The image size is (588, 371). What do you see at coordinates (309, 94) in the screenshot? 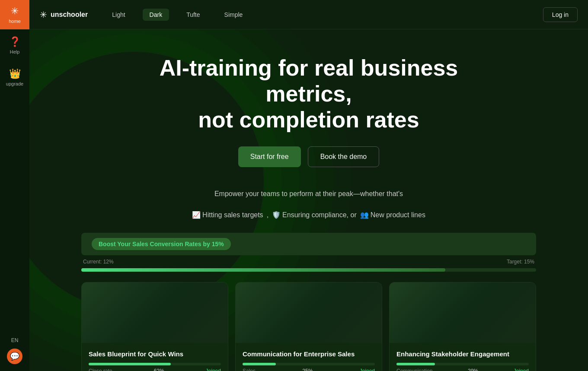
I see `hero-title: AI-training for real business metrics, n…` at bounding box center [309, 94].